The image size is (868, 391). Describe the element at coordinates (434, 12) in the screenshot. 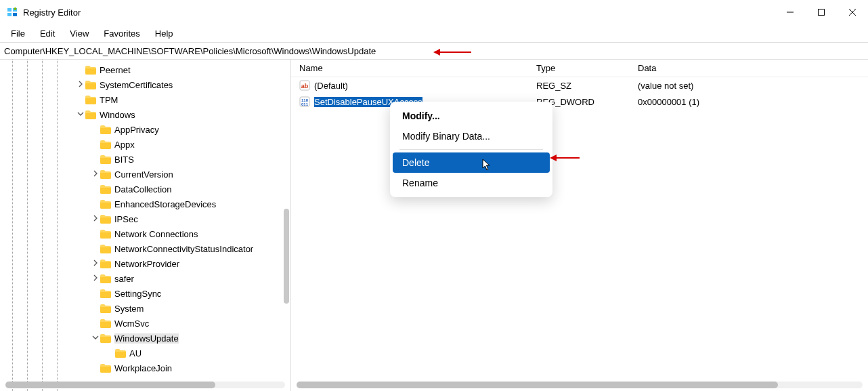

I see `titlebar: Registry Editor` at that location.